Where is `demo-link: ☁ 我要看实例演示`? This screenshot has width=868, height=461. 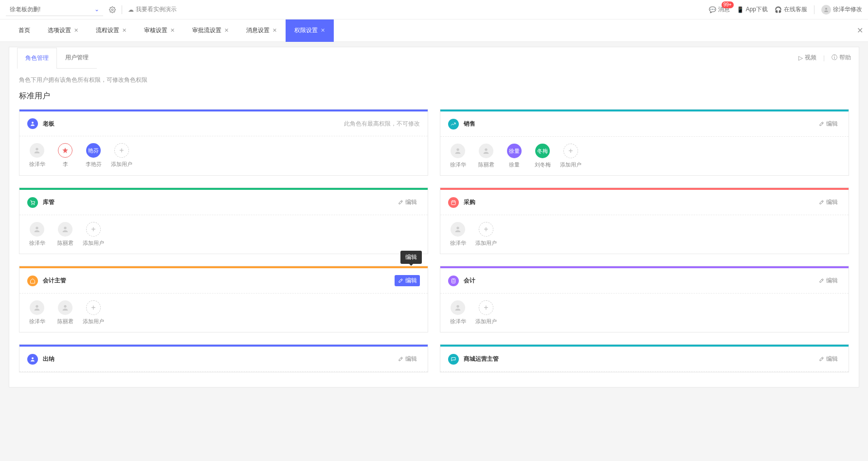 demo-link: ☁ 我要看实例演示 is located at coordinates (152, 10).